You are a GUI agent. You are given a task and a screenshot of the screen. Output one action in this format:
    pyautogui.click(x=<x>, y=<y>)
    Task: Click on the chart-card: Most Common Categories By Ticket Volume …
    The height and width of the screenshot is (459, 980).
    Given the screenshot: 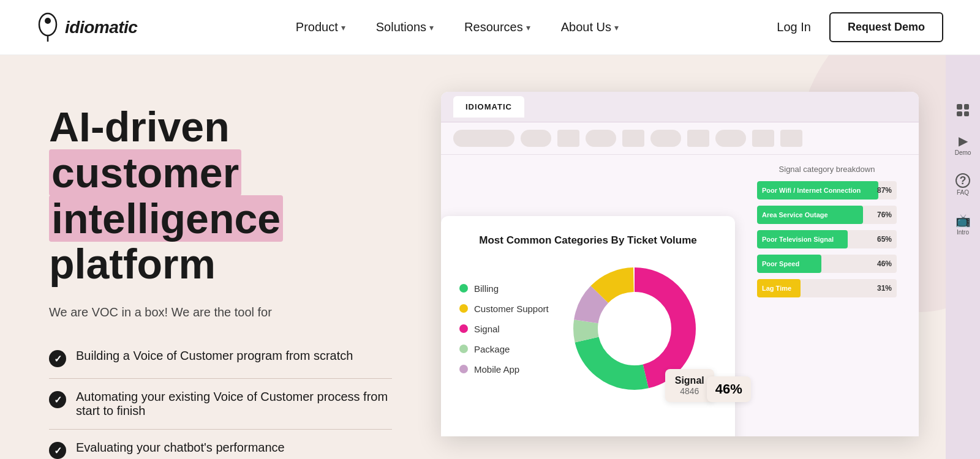 What is the action you would take?
    pyautogui.click(x=588, y=326)
    